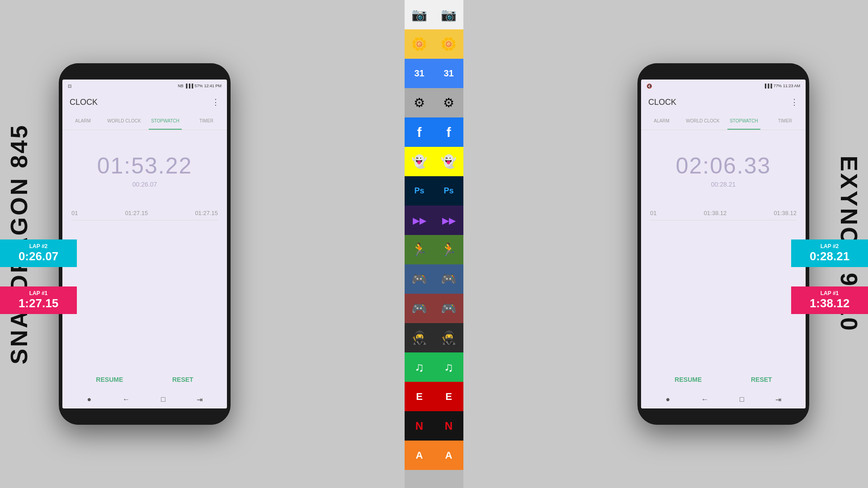 The width and height of the screenshot is (868, 488). Describe the element at coordinates (782, 86) in the screenshot. I see `right-status-right: ▐▐▐ 77% 11:23 AM` at that location.